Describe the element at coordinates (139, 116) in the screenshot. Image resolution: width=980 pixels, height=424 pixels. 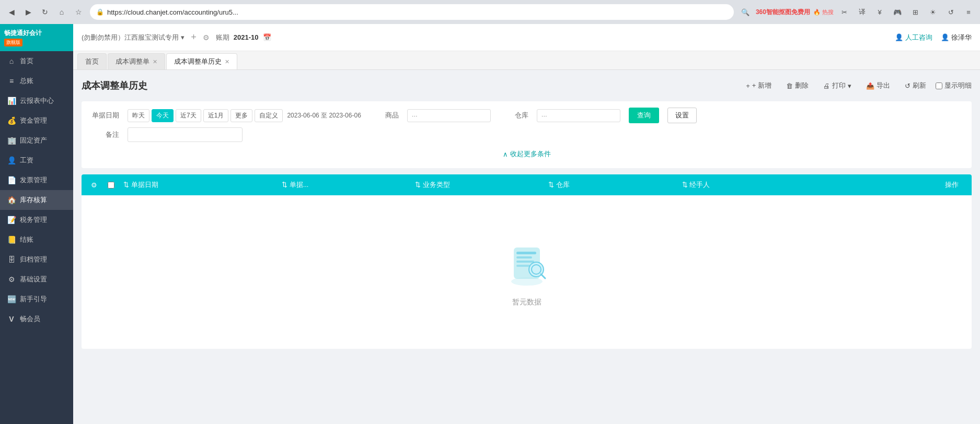
I see `date-btn-yesterday: 昨天` at that location.